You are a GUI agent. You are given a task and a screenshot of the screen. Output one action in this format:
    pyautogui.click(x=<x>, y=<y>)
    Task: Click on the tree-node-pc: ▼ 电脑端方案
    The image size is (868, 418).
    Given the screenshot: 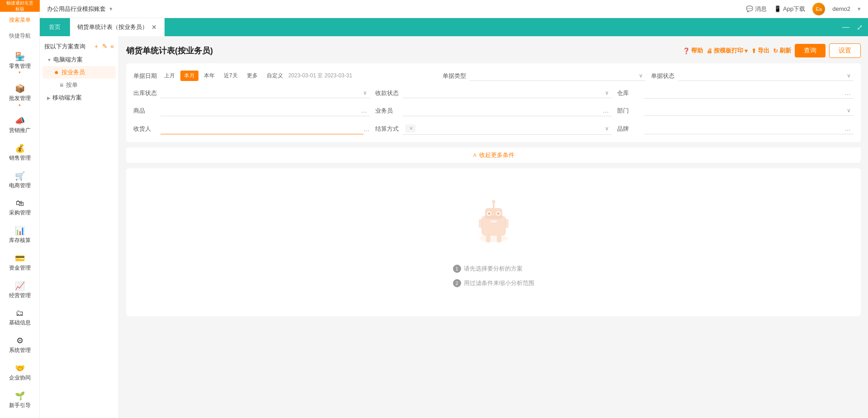 What is the action you would take?
    pyautogui.click(x=79, y=60)
    